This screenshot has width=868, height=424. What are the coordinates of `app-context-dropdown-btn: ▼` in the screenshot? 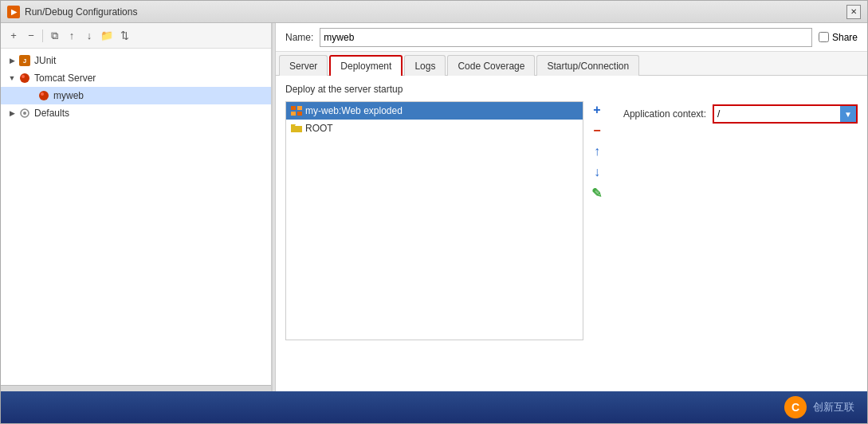 It's located at (848, 114).